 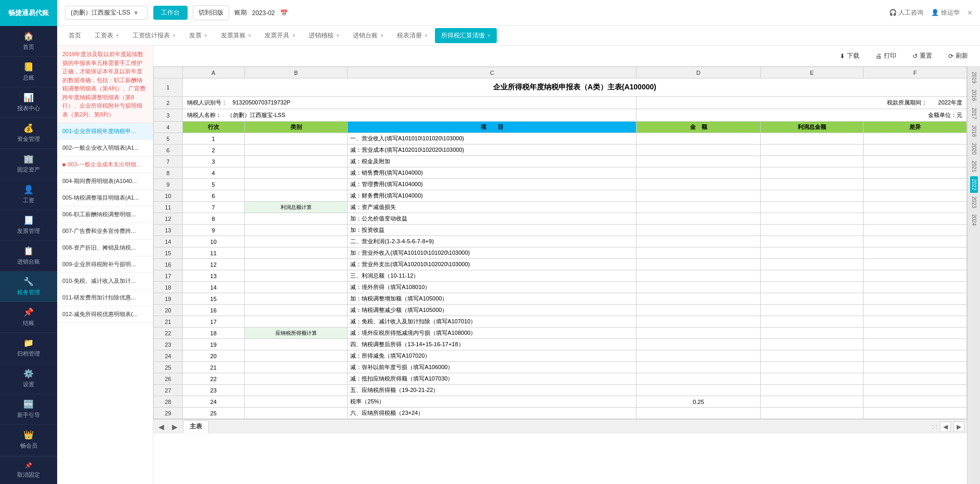 What do you see at coordinates (284, 13) in the screenshot?
I see `calendar-icon: 📅` at bounding box center [284, 13].